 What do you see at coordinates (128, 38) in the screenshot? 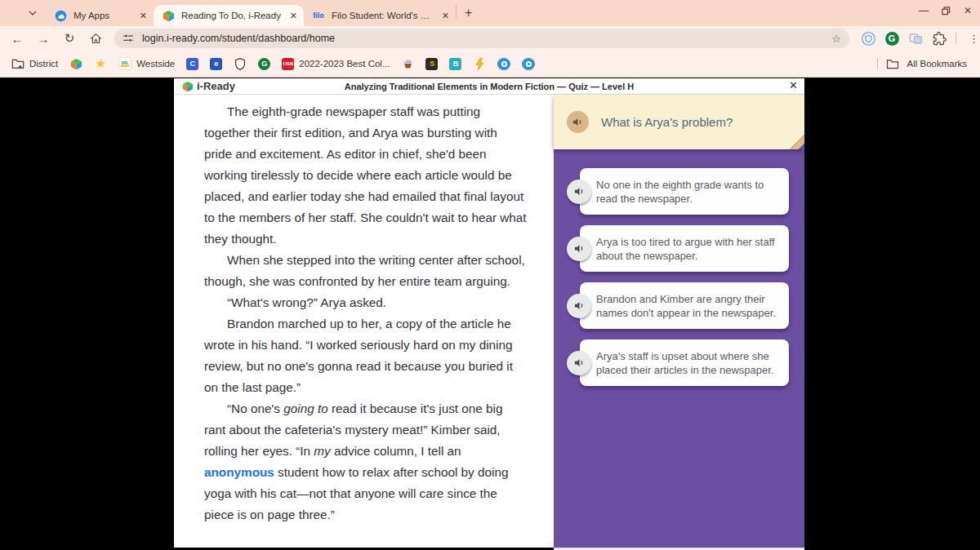
I see `site-settings-icon` at bounding box center [128, 38].